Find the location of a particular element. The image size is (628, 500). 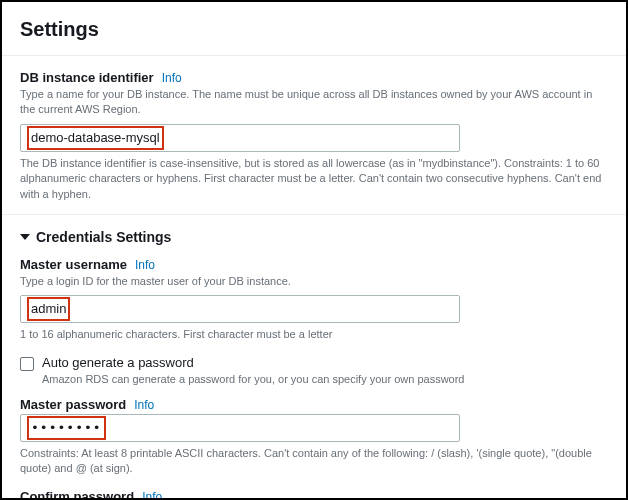

db-identifier-label: DB instance identifier is located at coordinates (87, 78).